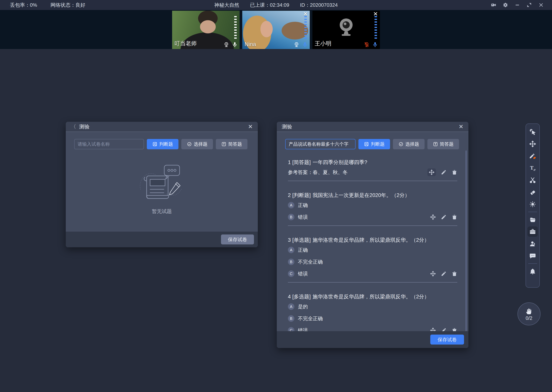 The width and height of the screenshot is (552, 392). Describe the element at coordinates (506, 5) in the screenshot. I see `settings-gear-icon` at that location.